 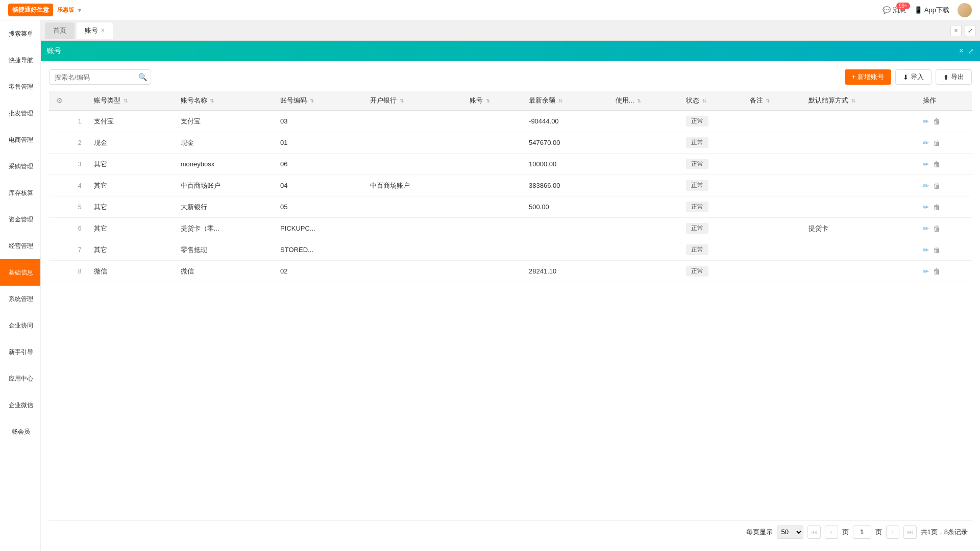 What do you see at coordinates (510, 143) in the screenshot?
I see `table-row: 2 现金 现金 01 547670.00 正常 ✏ 🗑` at bounding box center [510, 143].